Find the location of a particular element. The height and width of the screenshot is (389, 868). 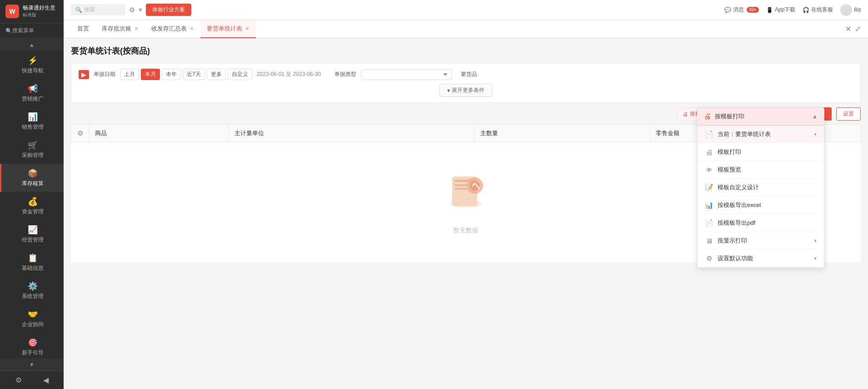

window-buttons: ✕ ⤢ is located at coordinates (853, 29).